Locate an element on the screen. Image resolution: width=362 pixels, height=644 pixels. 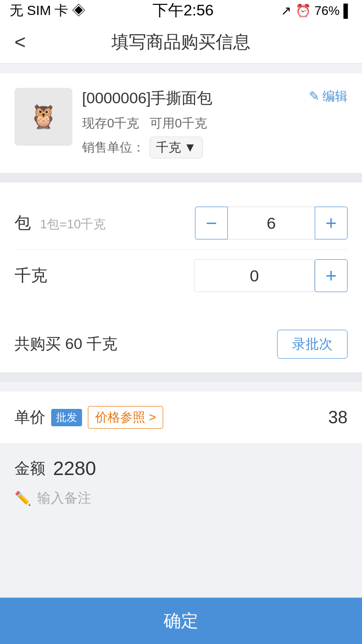
status-right: ↗ ⏰ 76% ▌ is located at coordinates (317, 11).